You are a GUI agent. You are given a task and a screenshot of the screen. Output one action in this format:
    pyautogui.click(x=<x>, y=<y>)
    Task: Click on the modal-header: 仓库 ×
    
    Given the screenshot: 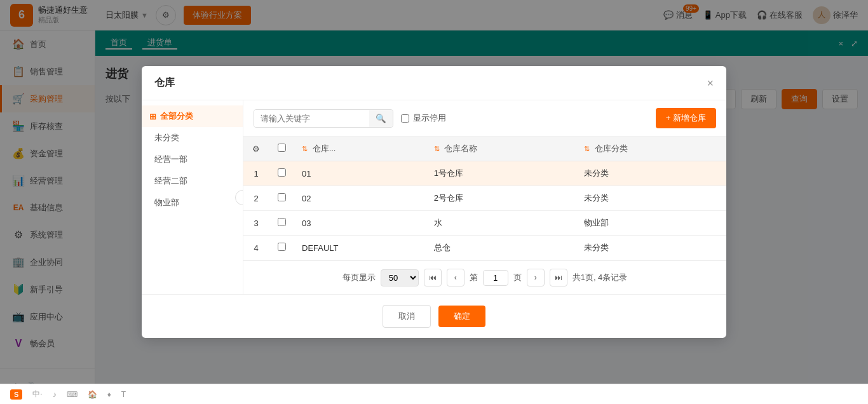 What is the action you would take?
    pyautogui.click(x=434, y=83)
    